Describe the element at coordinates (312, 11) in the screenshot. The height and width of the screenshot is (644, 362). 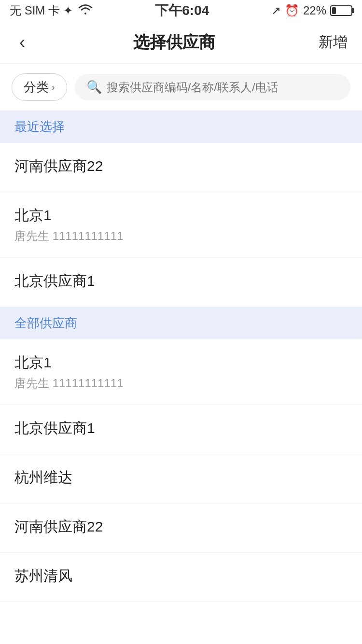
I see `status-right: ↗ ⏰ 22%` at that location.